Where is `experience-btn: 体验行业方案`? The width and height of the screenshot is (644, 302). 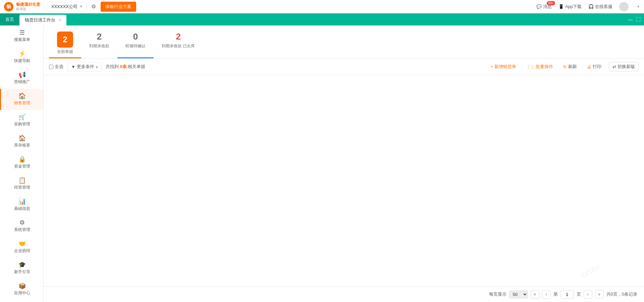 experience-btn: 体验行业方案 is located at coordinates (118, 7).